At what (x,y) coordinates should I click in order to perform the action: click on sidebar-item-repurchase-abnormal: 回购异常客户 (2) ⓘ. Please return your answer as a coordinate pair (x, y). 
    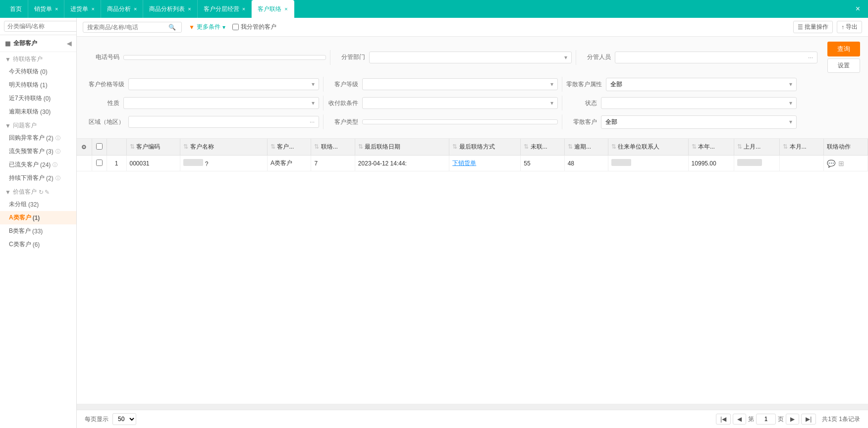
    Looking at the image, I should click on (38, 138).